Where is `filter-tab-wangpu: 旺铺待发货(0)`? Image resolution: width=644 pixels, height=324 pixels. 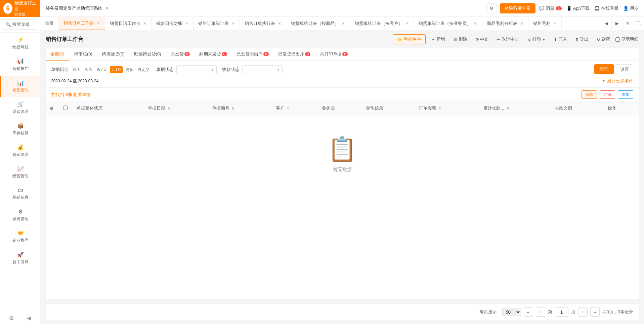
filter-tab-wangpu: 旺铺待发货(0) is located at coordinates (148, 54).